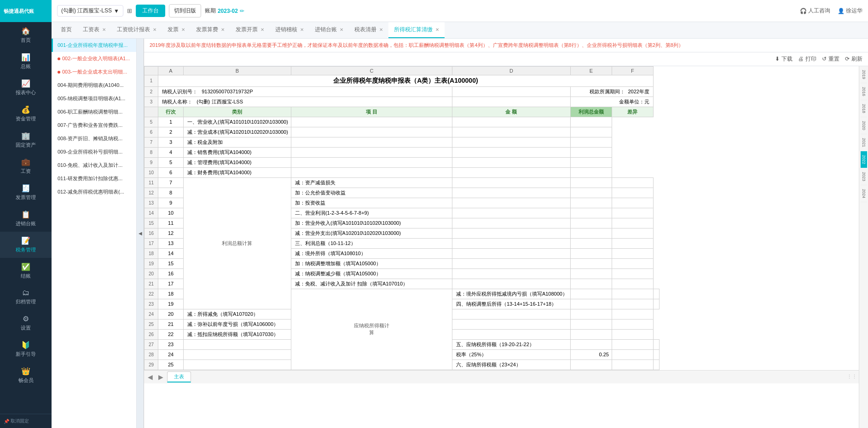 The width and height of the screenshot is (868, 428). Describe the element at coordinates (150, 377) in the screenshot. I see `sheet-prev-btn: ◀` at that location.